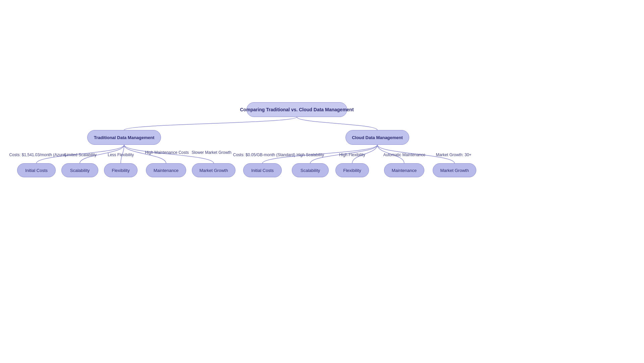 The width and height of the screenshot is (644, 363). What do you see at coordinates (310, 170) in the screenshot?
I see `cloud-scal-node: Scalability` at bounding box center [310, 170].